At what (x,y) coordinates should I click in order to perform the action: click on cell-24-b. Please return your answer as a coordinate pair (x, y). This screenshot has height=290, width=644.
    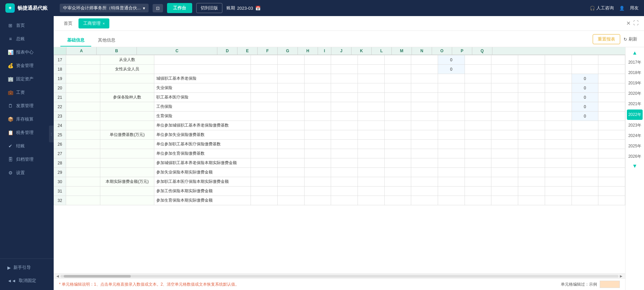
    Looking at the image, I should click on (127, 126).